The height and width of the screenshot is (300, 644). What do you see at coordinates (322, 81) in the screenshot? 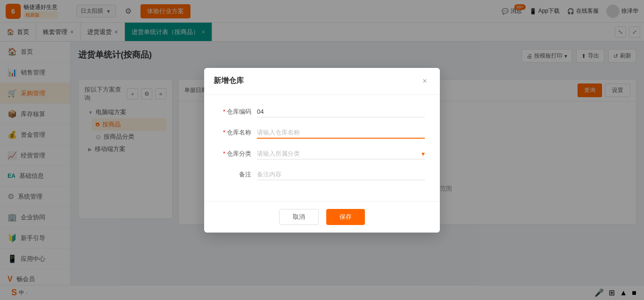
I see `modal-header: 新增仓库 ×` at bounding box center [322, 81].